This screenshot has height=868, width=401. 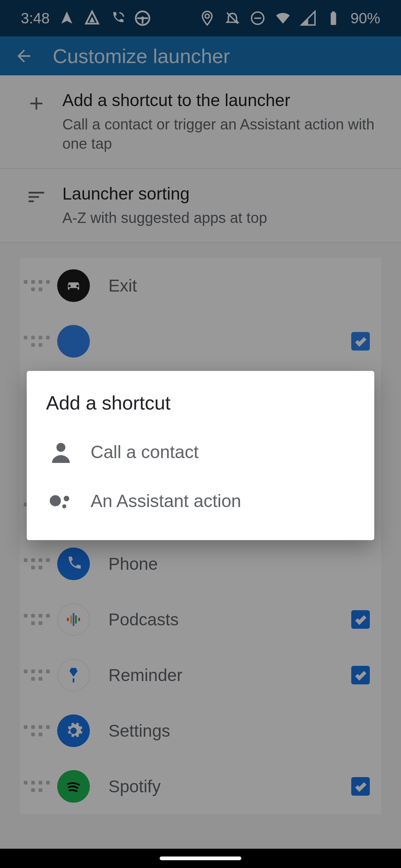 I want to click on option-label: Call a contact, so click(x=145, y=452).